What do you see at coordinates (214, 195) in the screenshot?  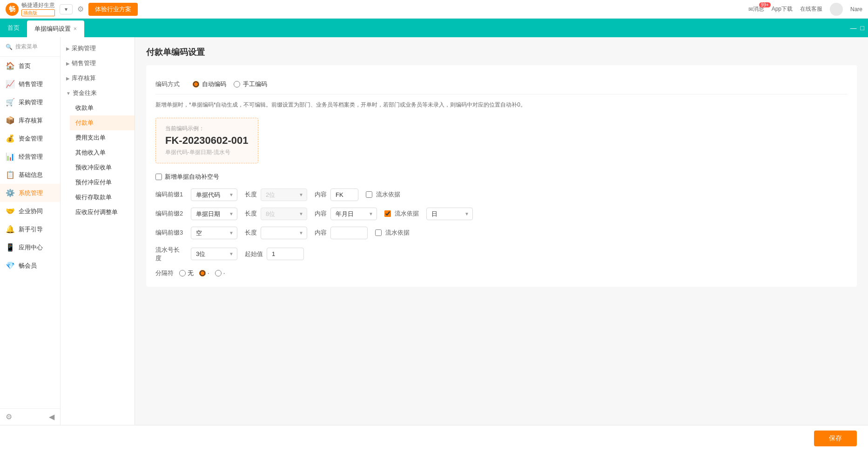 I see `prefix1-select: 单据代码` at bounding box center [214, 195].